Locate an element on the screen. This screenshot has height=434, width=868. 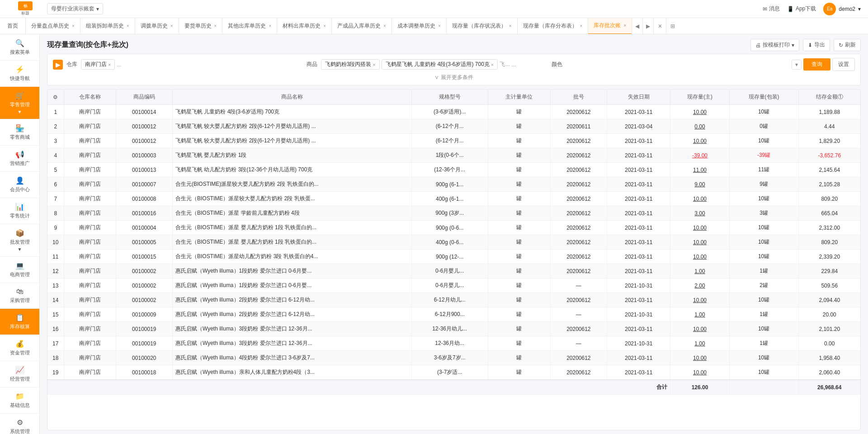
tab-other-out: 其他出库单历史 × is located at coordinates (250, 26).